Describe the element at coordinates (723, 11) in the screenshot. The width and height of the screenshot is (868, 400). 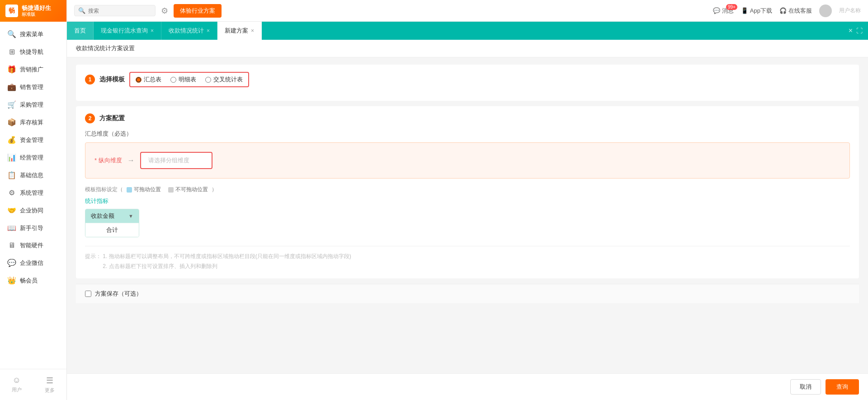
I see `message-button: 💬 消息 99+` at that location.